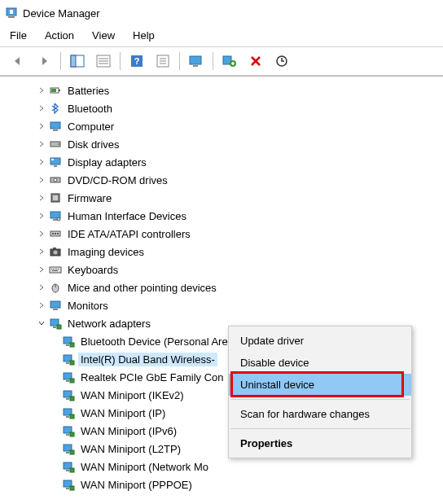  Describe the element at coordinates (320, 384) in the screenshot. I see `ctx-uninstall-device: Uninstall device` at that location.